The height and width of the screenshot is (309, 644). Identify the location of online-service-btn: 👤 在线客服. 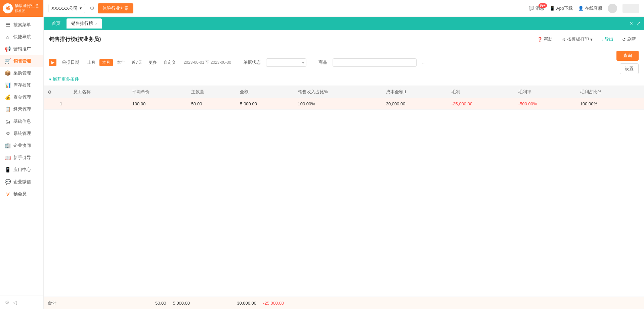
(590, 8).